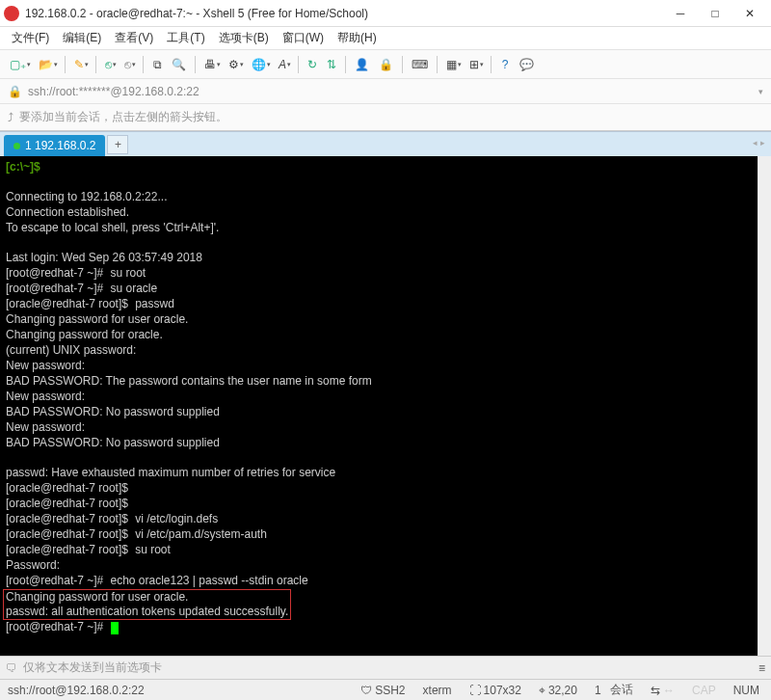 This screenshot has width=771, height=700. What do you see at coordinates (303, 39) in the screenshot?
I see `menu-window: 窗口(W)` at bounding box center [303, 39].